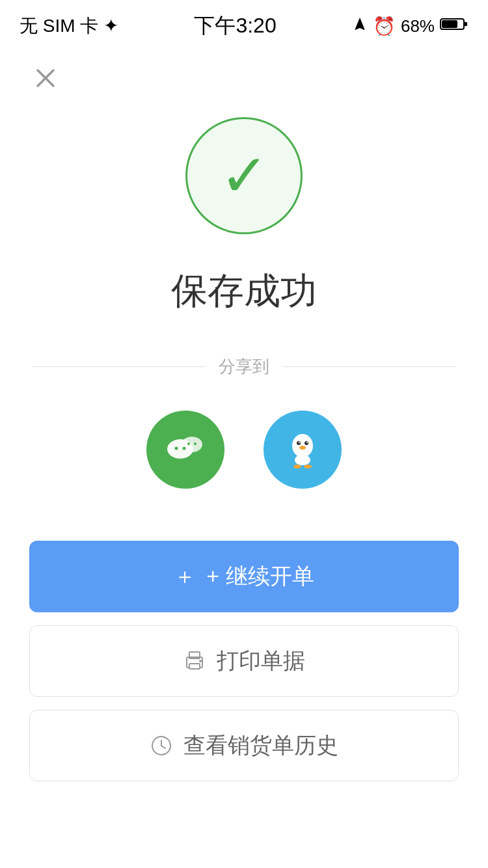  I want to click on qq-share-button, so click(303, 450).